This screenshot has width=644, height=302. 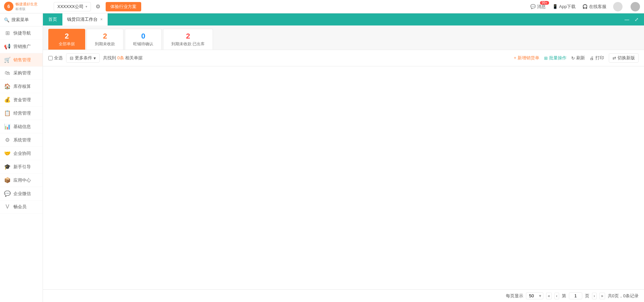 I want to click on page-label: 第, so click(x=564, y=296).